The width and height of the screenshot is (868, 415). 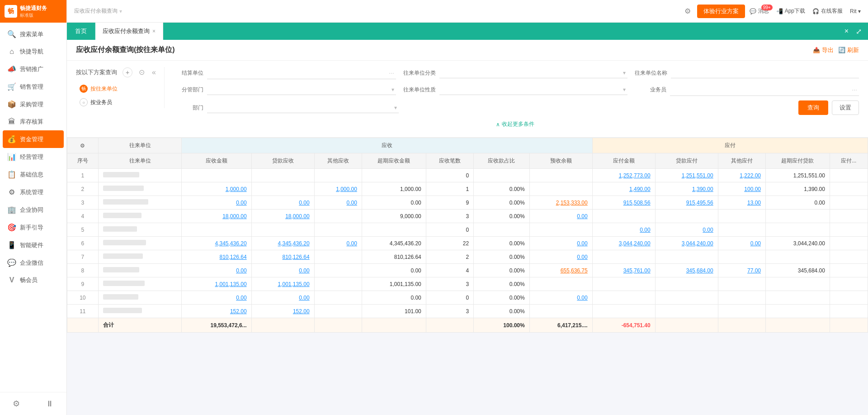 I want to click on logo: 畅 畅捷通财务 标准版, so click(x=33, y=11).